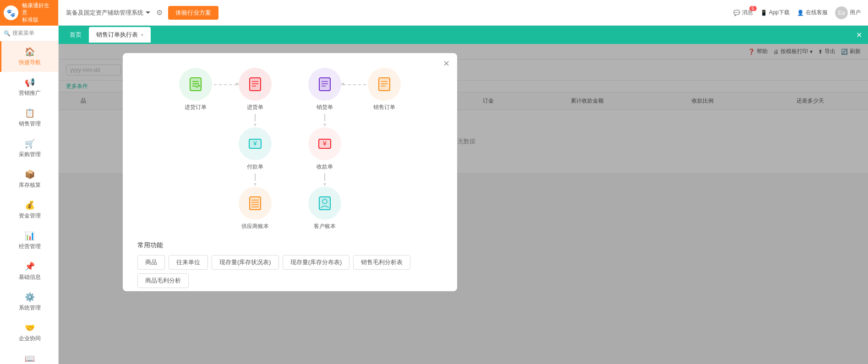 The image size is (868, 364). I want to click on sales-icon: 📋, so click(30, 113).